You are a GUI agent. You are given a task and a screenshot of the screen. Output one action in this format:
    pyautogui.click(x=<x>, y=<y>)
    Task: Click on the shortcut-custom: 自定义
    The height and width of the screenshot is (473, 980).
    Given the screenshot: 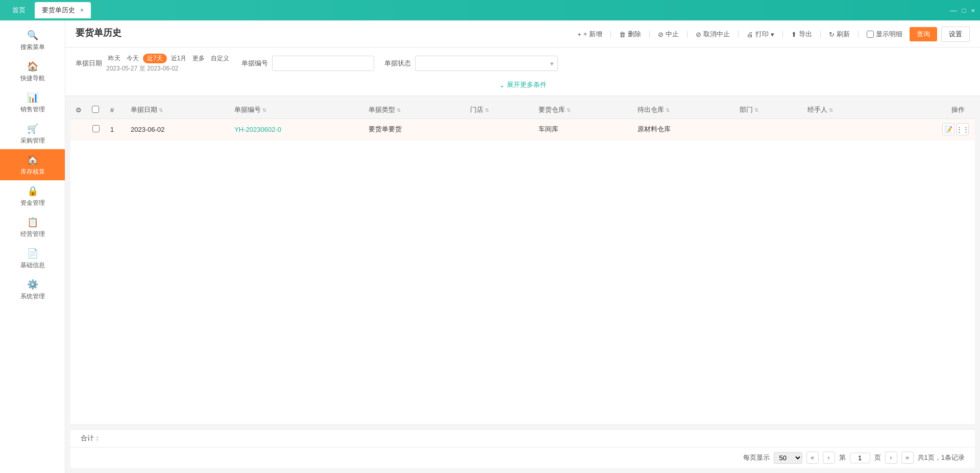 What is the action you would take?
    pyautogui.click(x=220, y=58)
    